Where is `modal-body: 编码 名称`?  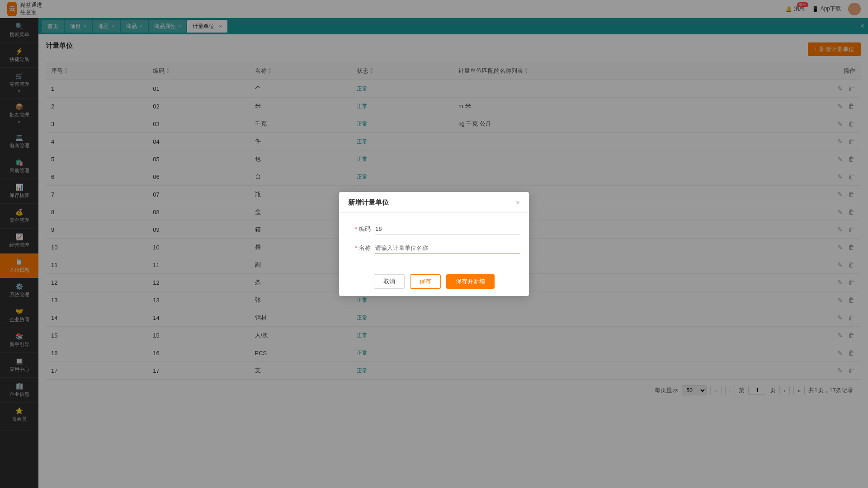
modal-body: 编码 名称 is located at coordinates (434, 241).